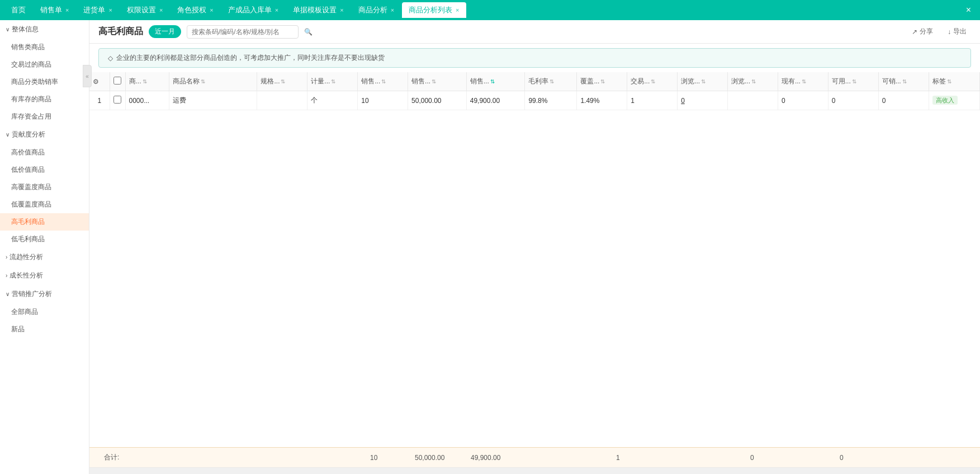  What do you see at coordinates (803, 101) in the screenshot?
I see `row-current-stock: 0` at bounding box center [803, 101].